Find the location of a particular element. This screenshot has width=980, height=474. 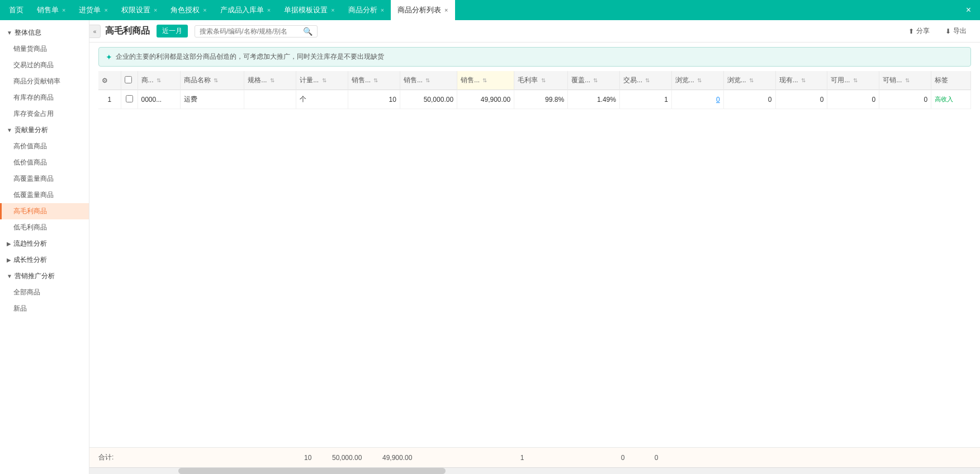

search-input is located at coordinates (252, 31).